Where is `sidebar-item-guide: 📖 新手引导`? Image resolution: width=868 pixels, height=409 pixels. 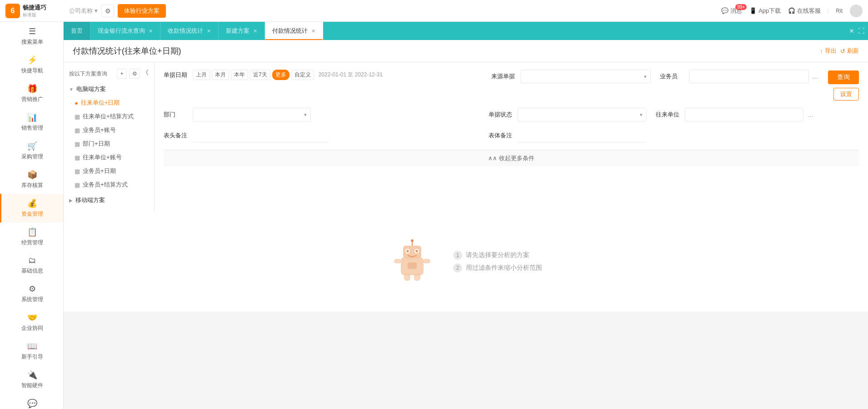
sidebar-item-guide: 📖 新手引导 is located at coordinates (32, 351).